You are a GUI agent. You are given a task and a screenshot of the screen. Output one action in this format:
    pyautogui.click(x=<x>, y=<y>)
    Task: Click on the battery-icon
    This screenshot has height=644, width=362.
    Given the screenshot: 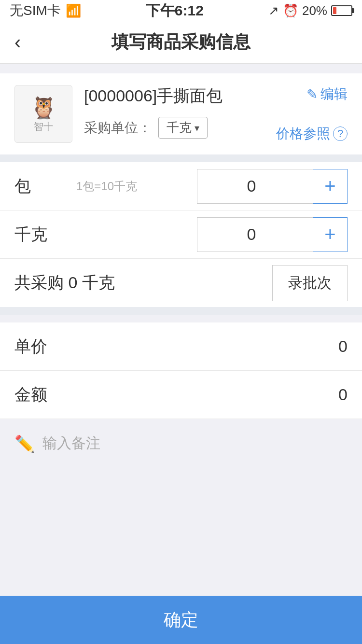 What is the action you would take?
    pyautogui.click(x=342, y=11)
    